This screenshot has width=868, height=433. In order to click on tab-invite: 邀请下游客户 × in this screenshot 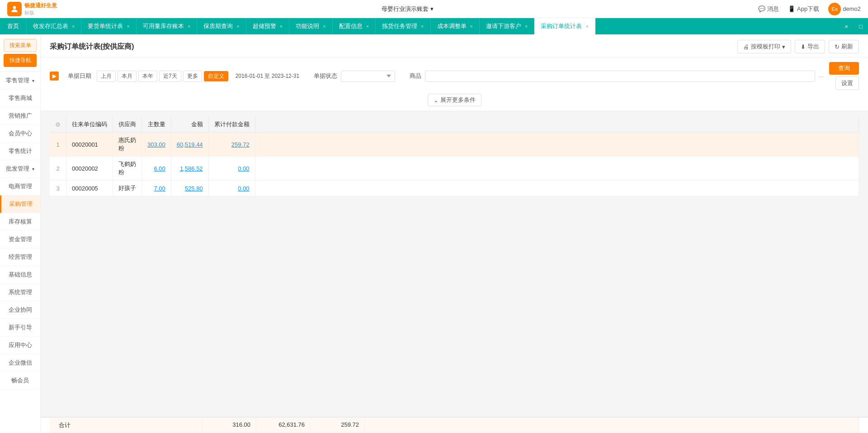, I will do `click(507, 26)`.